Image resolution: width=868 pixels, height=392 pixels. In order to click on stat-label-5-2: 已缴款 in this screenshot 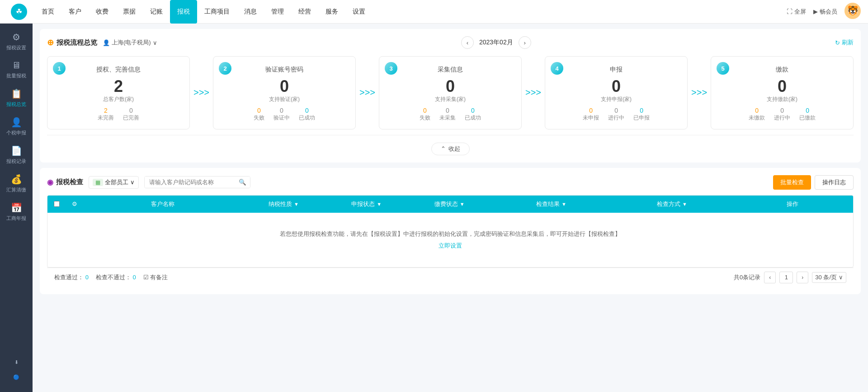, I will do `click(807, 118)`.